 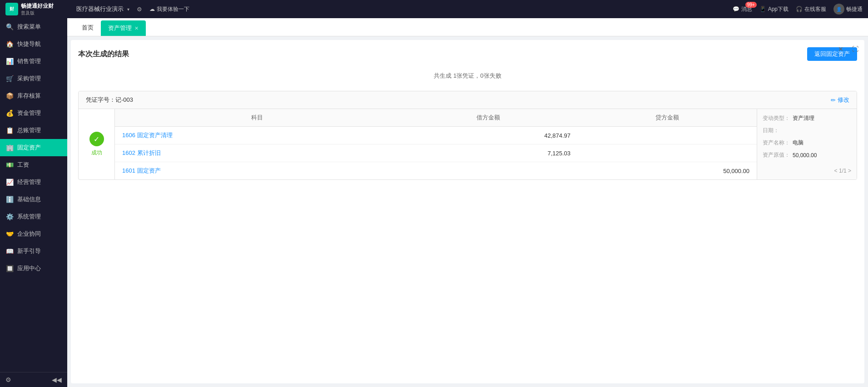 I want to click on sidebar-item-inventory: 📦 库存核算, so click(x=34, y=96).